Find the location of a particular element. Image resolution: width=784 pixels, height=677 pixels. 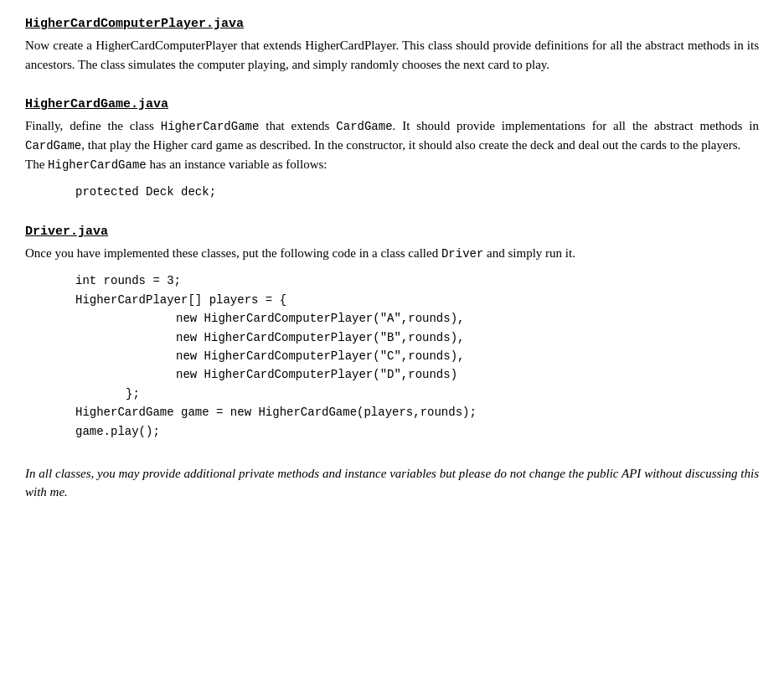

driver-intro-text: Once you have implemented these classes,… is located at coordinates (300, 253).